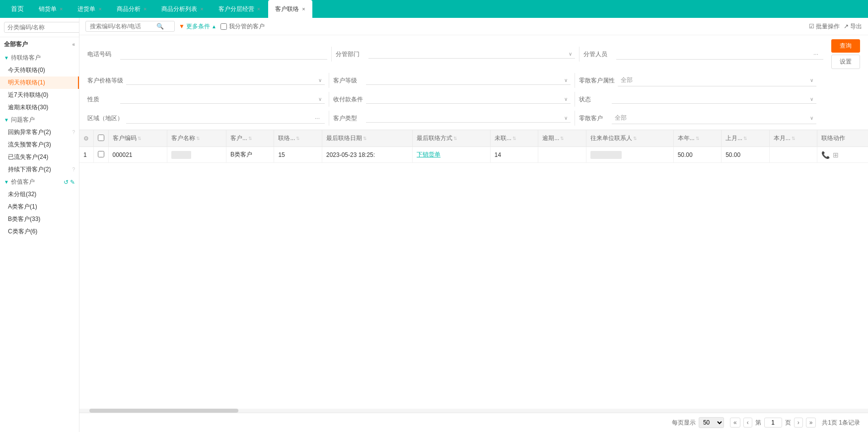 This screenshot has width=868, height=432. What do you see at coordinates (198, 27) in the screenshot?
I see `more-conditions-btn: ▼ 更多条件 ▲` at bounding box center [198, 27].